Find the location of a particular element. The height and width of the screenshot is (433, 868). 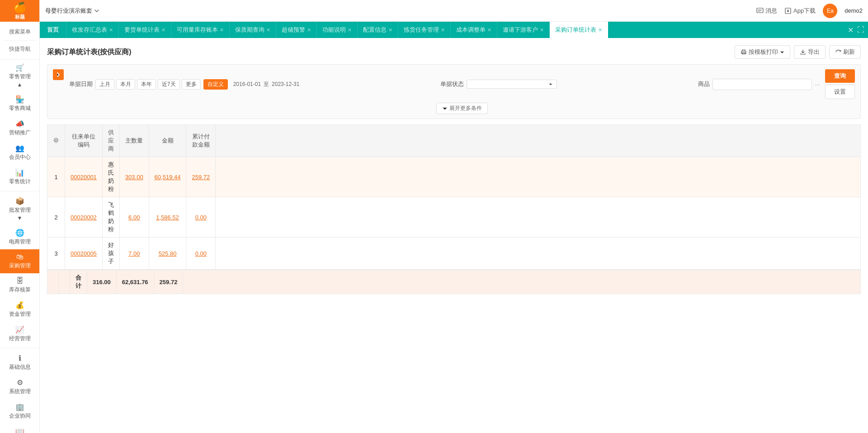

filter-query-buttons: 查询 设置 is located at coordinates (840, 84).